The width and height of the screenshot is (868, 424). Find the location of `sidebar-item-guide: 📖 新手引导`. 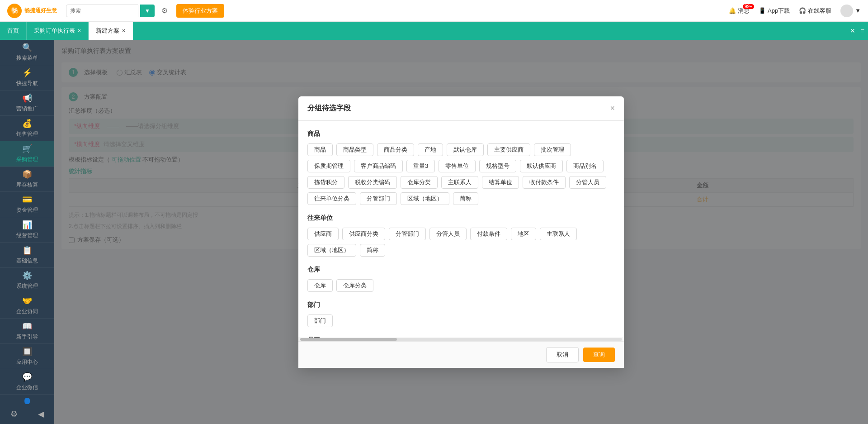

sidebar-item-guide: 📖 新手引导 is located at coordinates (27, 331).